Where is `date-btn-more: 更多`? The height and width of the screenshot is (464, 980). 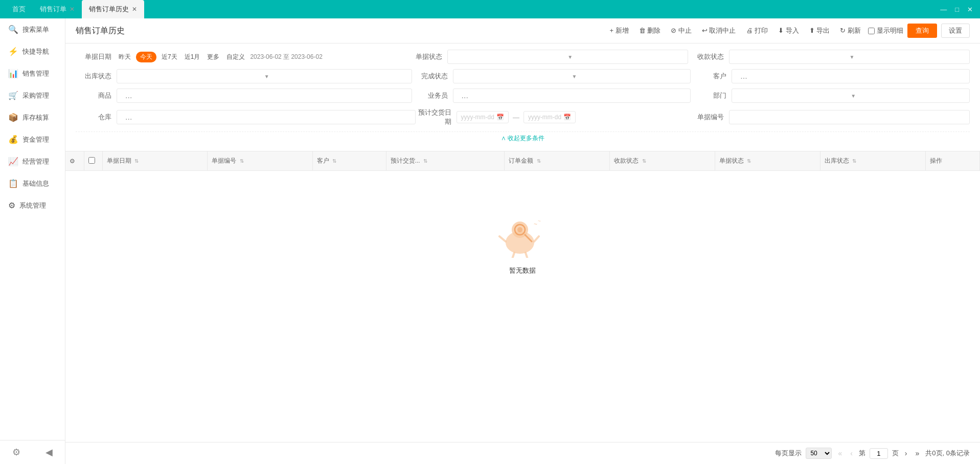
date-btn-more: 更多 is located at coordinates (213, 57).